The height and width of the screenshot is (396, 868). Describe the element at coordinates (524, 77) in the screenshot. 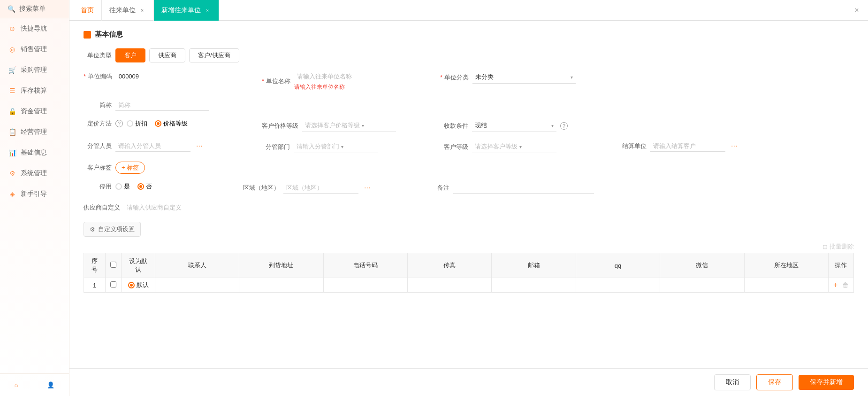

I see `unit-category-select: 未分类 ▾` at that location.